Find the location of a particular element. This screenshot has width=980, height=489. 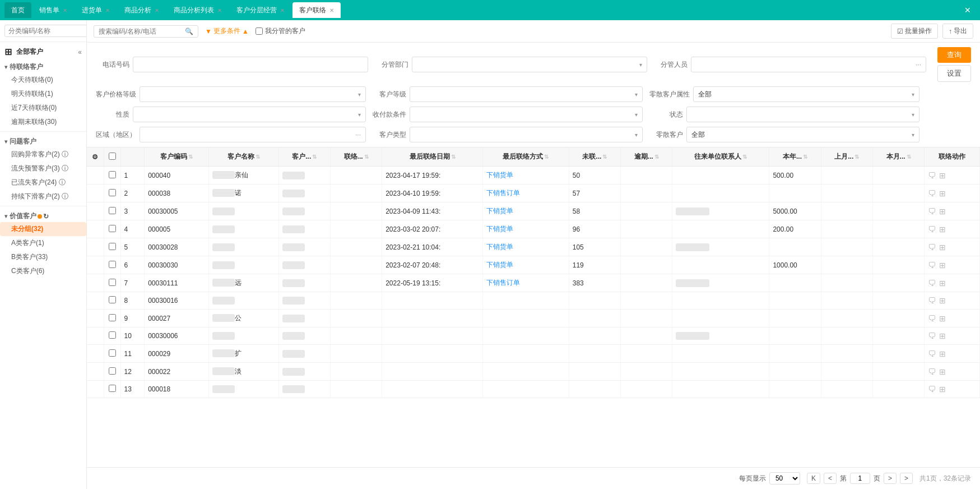

th-overdue: 逾期...⇅ is located at coordinates (646, 157).